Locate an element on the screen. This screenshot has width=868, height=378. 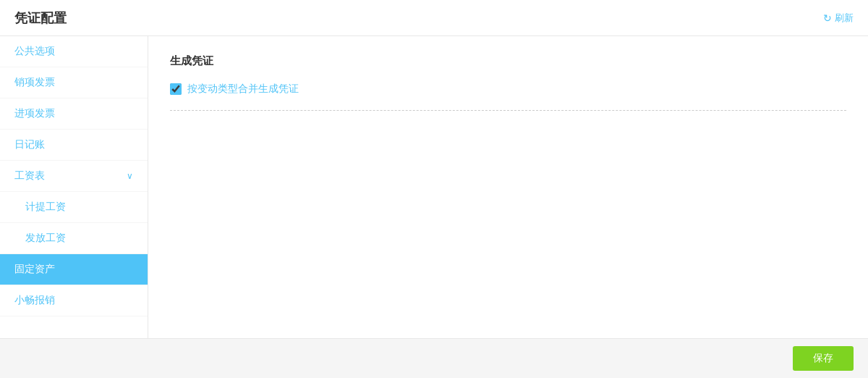
sidebar-item-fixed-assets: 固定资产 is located at coordinates (74, 269).